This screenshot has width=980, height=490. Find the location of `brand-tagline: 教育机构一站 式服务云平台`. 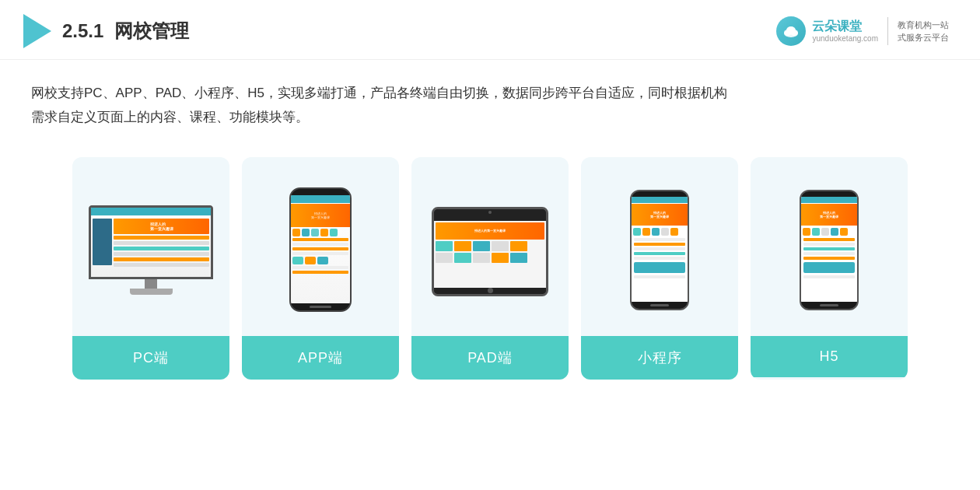

brand-tagline: 教育机构一站 式服务云平台 is located at coordinates (923, 31).